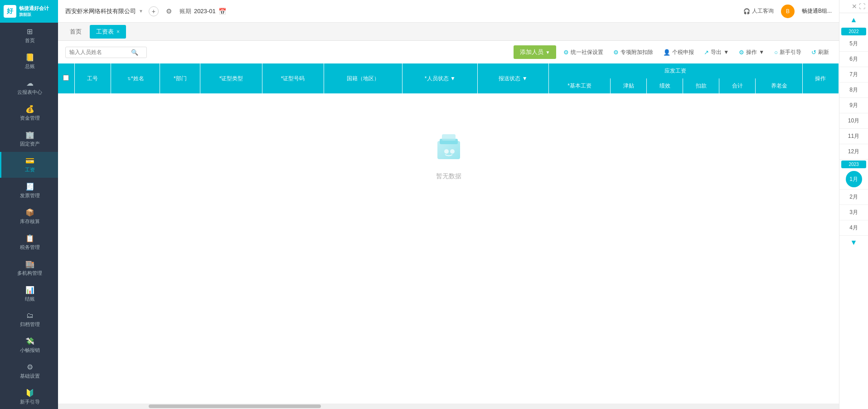 This screenshot has height=409, width=868. I want to click on panel-expand-button: ⛶, so click(862, 6).